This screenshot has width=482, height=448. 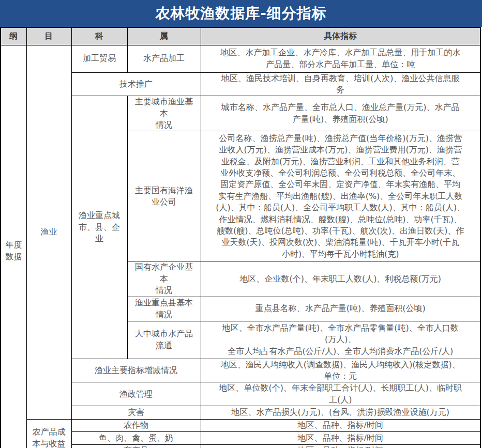 What do you see at coordinates (49, 233) in the screenshot?
I see `cell-order-fishery: 渔业` at bounding box center [49, 233].